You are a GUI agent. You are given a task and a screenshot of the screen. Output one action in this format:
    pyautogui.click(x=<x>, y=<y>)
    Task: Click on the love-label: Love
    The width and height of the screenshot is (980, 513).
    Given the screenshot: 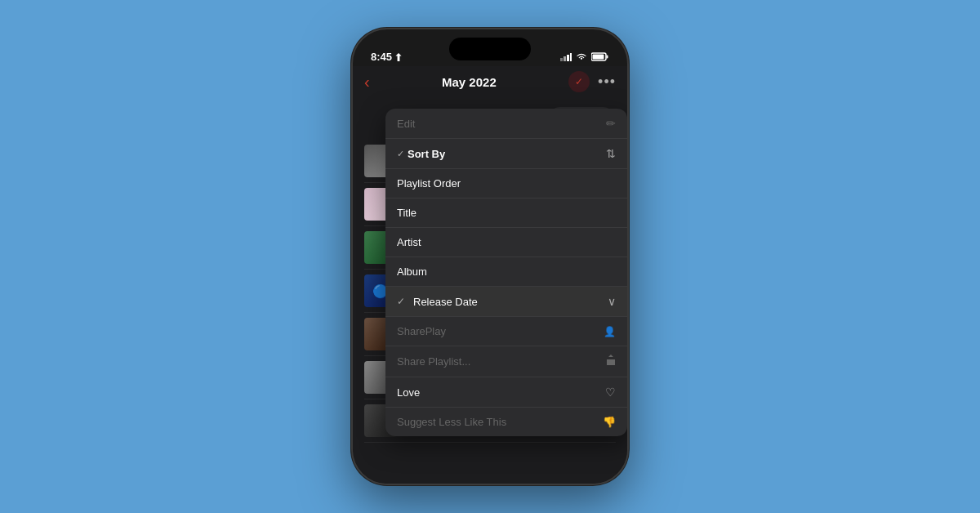 What is the action you would take?
    pyautogui.click(x=408, y=392)
    